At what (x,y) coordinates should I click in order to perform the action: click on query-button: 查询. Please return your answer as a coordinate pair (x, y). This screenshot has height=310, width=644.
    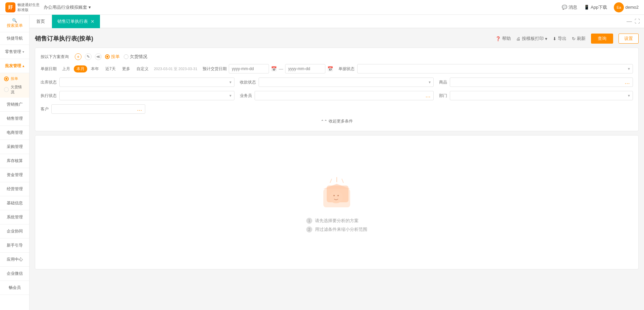
    Looking at the image, I should click on (602, 39).